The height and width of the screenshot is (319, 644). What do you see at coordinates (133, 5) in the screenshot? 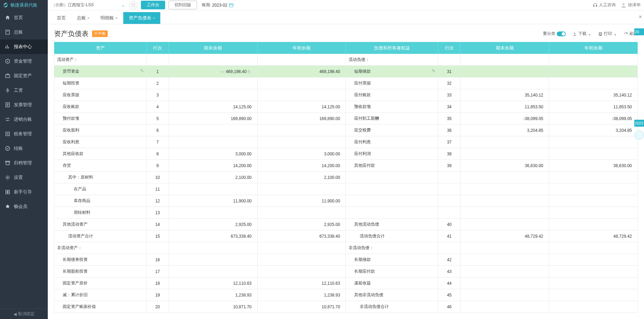
I see `note-button` at bounding box center [133, 5].